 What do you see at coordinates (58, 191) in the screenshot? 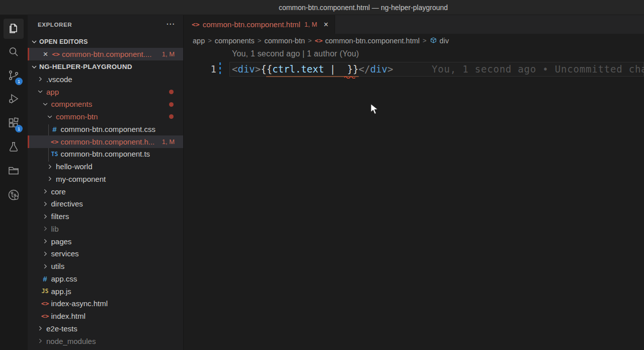
I see `tree-item-label: core` at bounding box center [58, 191].